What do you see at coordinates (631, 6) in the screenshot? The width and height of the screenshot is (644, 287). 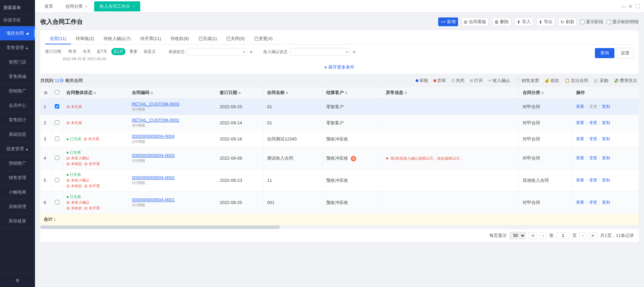 I see `close-window-icon: ✕` at bounding box center [631, 6].